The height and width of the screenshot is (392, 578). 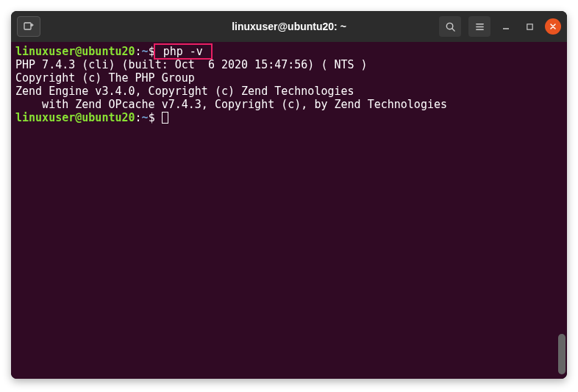 I want to click on prompt-symbol: $, so click(x=151, y=118).